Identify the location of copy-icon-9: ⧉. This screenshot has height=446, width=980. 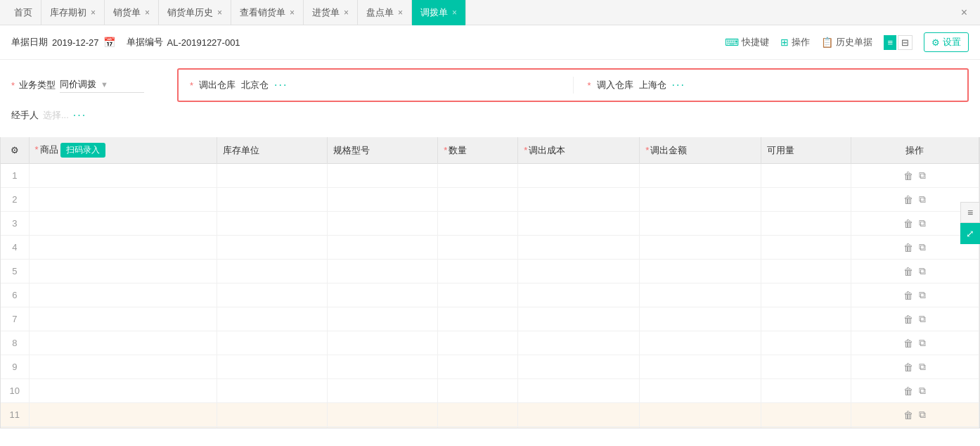
(922, 367).